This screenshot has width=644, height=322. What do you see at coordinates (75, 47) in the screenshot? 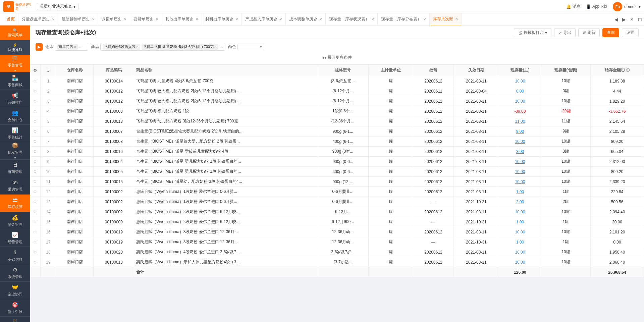
I see `warehouse-tag-close-icon: ✕` at bounding box center [75, 47].